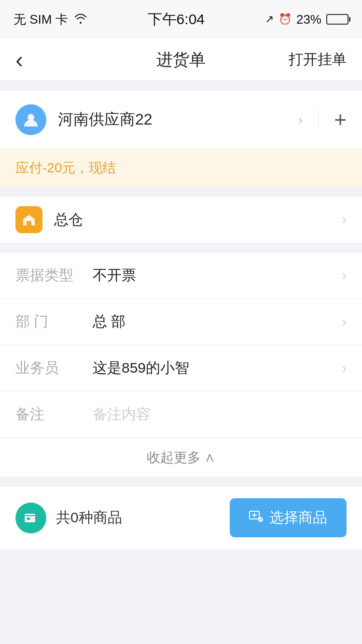 The image size is (362, 644). What do you see at coordinates (181, 60) in the screenshot?
I see `nav-bar: ‹ 进货单 打开挂单` at bounding box center [181, 60].